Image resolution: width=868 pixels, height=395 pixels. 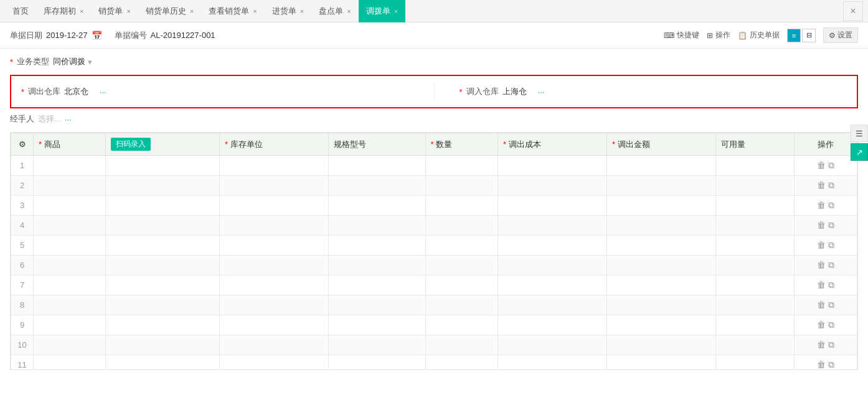 What do you see at coordinates (302, 11) in the screenshot?
I see `tab-close-purchase-order: ×` at bounding box center [302, 11].